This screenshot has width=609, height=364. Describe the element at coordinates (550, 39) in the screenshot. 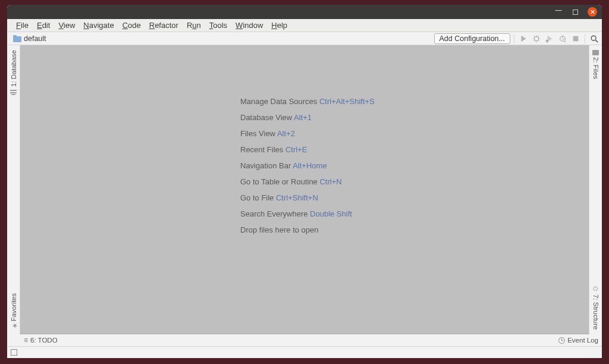

I see `run-with-coverage-icon` at that location.